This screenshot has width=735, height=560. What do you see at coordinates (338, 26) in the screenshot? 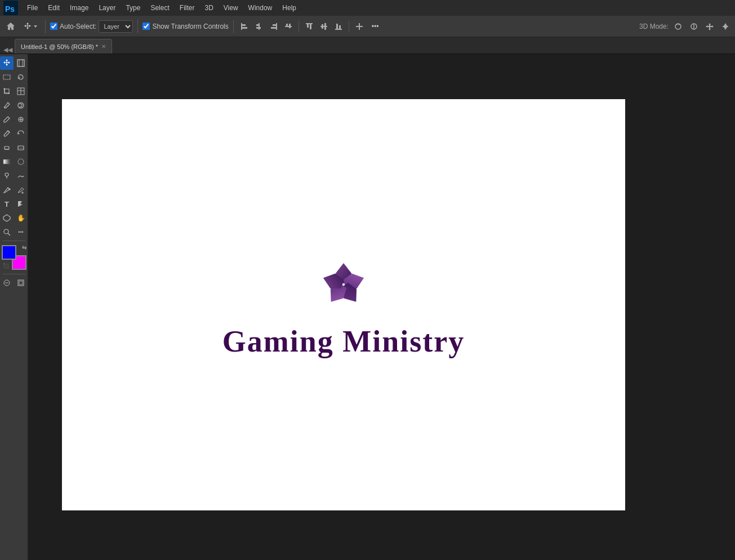
I see `align-bottom-edges` at bounding box center [338, 26].